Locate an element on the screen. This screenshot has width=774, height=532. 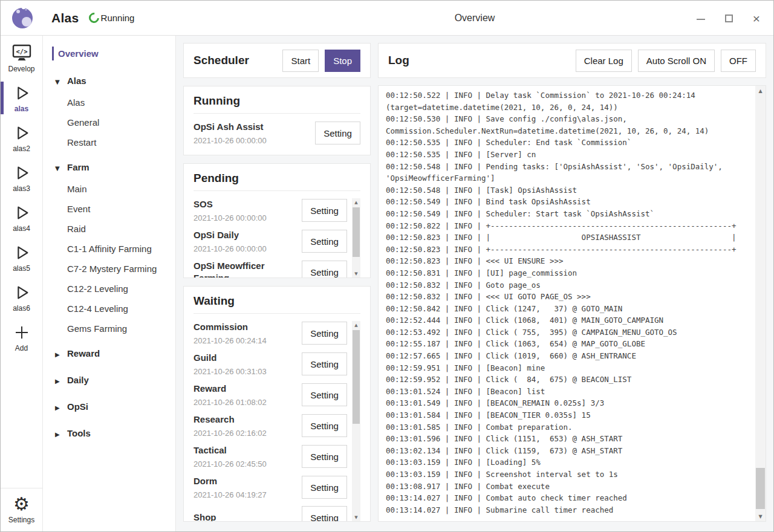
task-row: ShopSetting is located at coordinates (270, 514).